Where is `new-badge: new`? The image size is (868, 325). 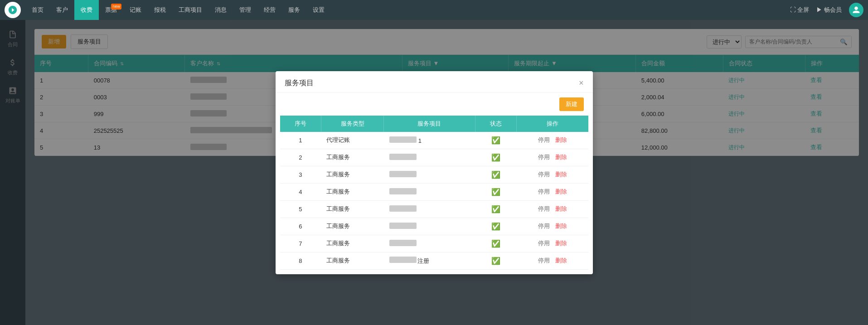
new-badge: new is located at coordinates (116, 6).